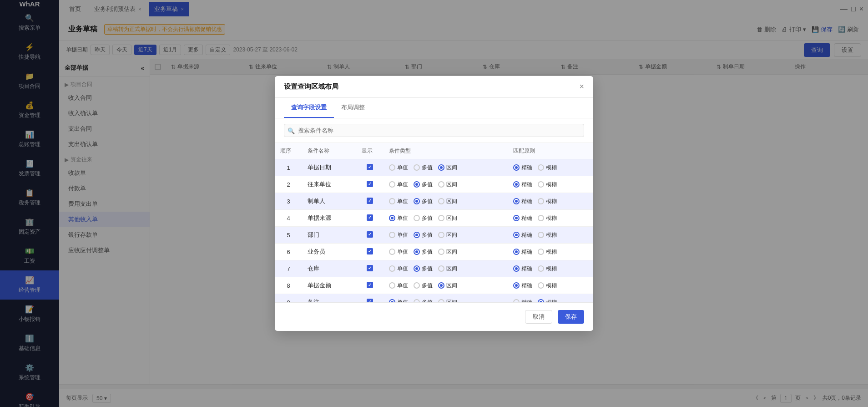  Describe the element at coordinates (434, 130) in the screenshot. I see `search-wrap: 🔍` at that location.